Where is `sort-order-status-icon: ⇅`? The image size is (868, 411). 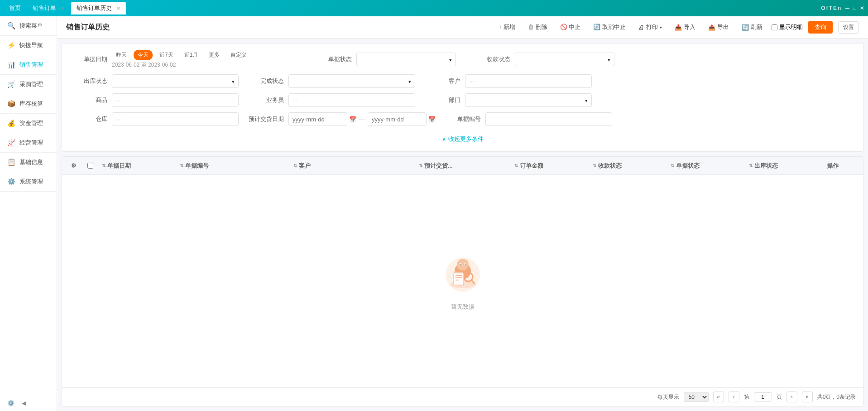 sort-order-status-icon: ⇅ is located at coordinates (672, 166).